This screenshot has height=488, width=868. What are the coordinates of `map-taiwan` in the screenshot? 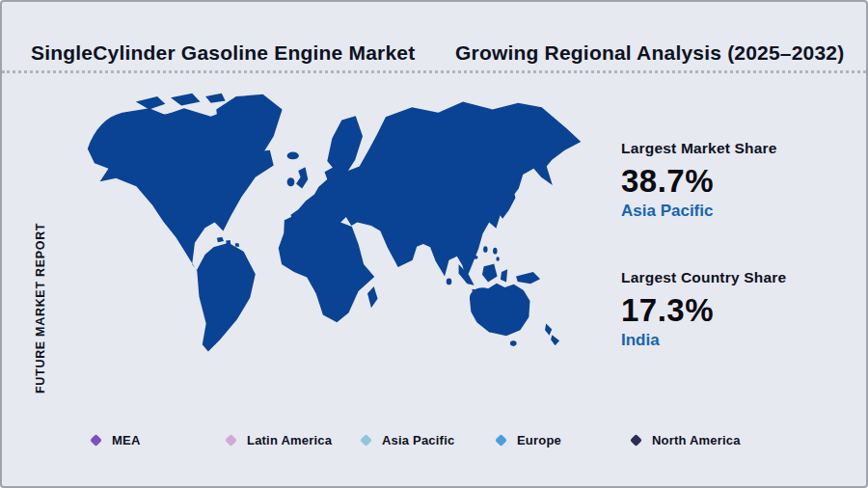 It's located at (485, 249).